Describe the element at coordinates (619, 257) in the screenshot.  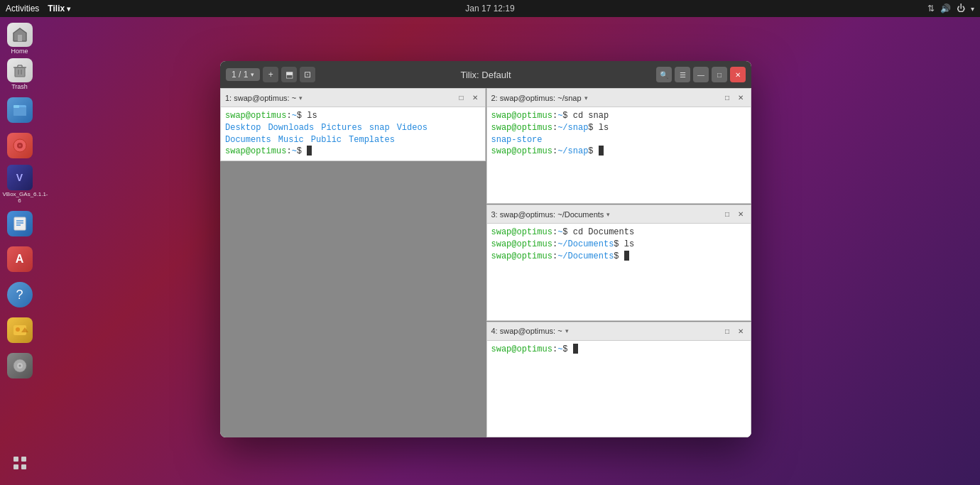
I see `terminal-line: swap@optimus:~/Documents$` at that location.